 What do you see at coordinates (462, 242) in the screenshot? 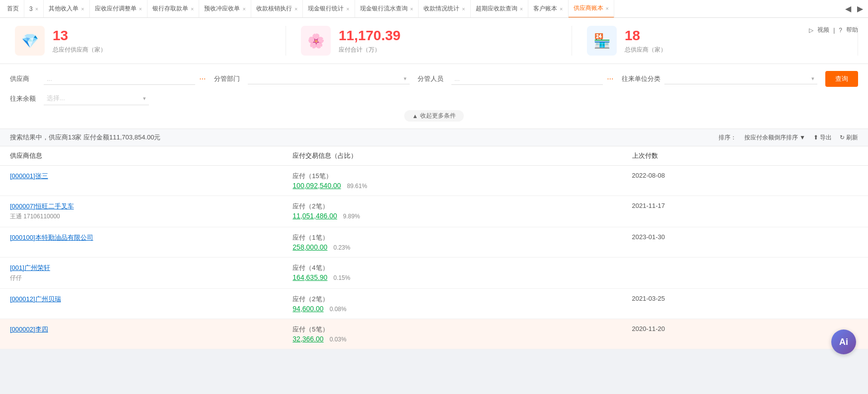
I see `transaction-col-2: 应付（1笔）258,000.000.23%` at bounding box center [462, 242].